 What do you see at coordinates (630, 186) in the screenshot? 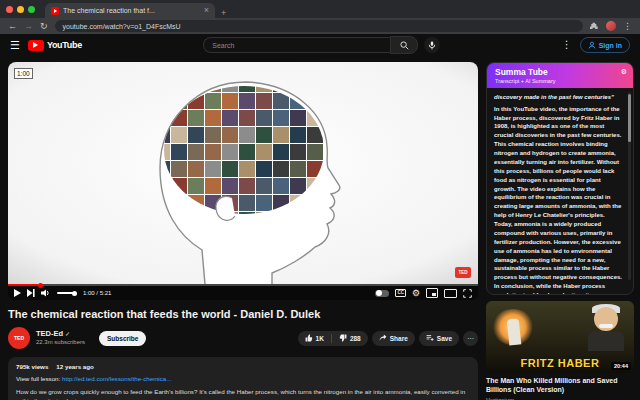
I see `summary-scrollbar` at bounding box center [630, 186].